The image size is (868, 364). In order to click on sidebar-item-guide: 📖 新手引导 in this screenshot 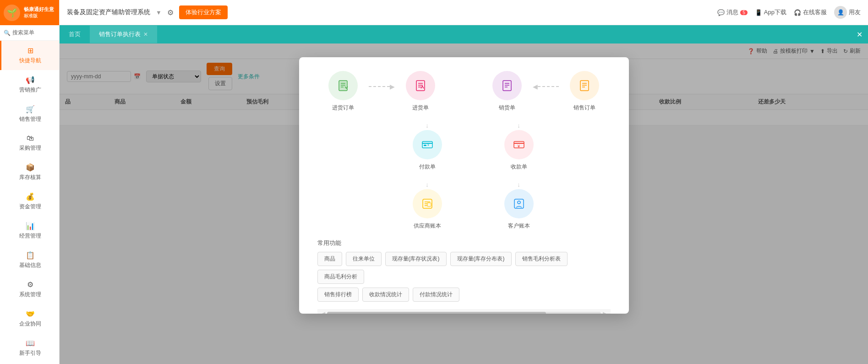, I will do `click(29, 348)`.